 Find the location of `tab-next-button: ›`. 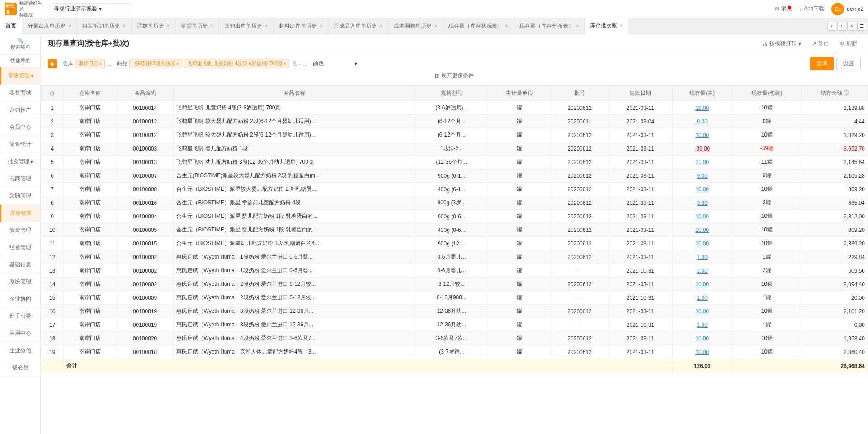

tab-next-button: › is located at coordinates (842, 26).